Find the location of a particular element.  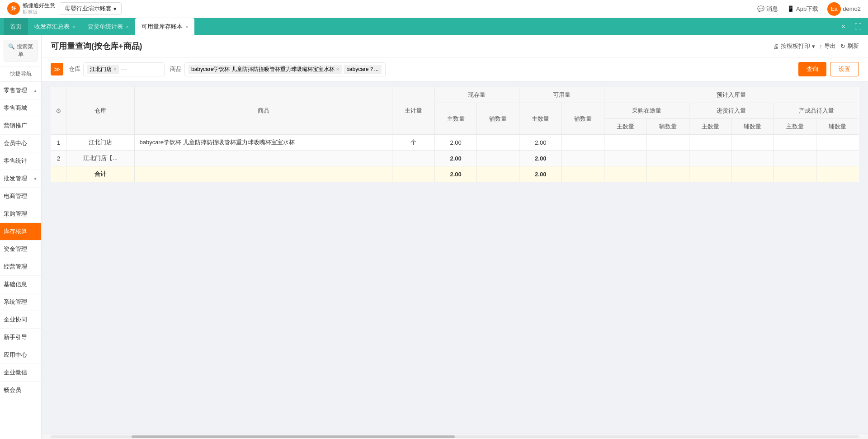

row1-transit-aux is located at coordinates (668, 143).